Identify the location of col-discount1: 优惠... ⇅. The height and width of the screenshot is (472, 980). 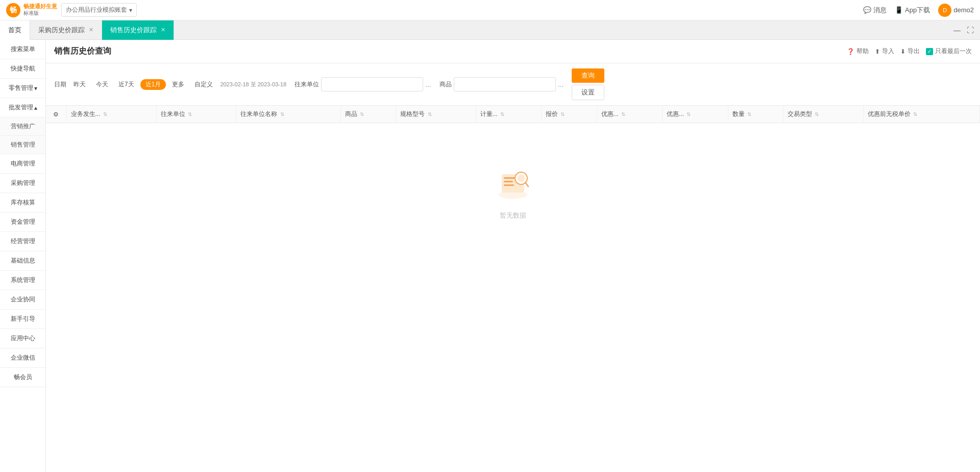
(630, 114).